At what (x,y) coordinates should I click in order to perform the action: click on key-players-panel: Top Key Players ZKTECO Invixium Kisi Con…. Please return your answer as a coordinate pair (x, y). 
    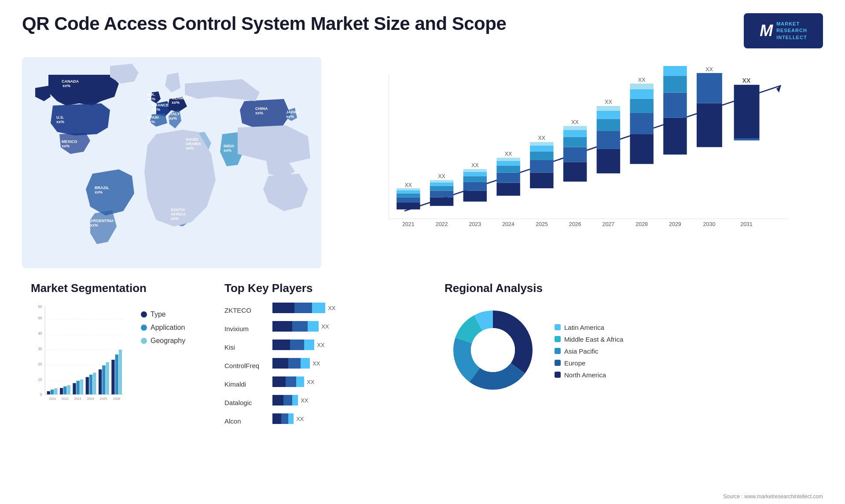
    Looking at the image, I should click on (321, 361).